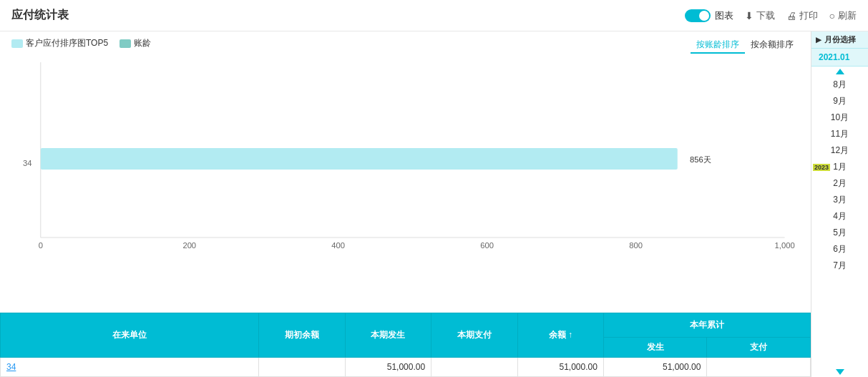 The image size is (868, 377). What do you see at coordinates (840, 233) in the screenshot?
I see `month-item: 5月` at bounding box center [840, 233].